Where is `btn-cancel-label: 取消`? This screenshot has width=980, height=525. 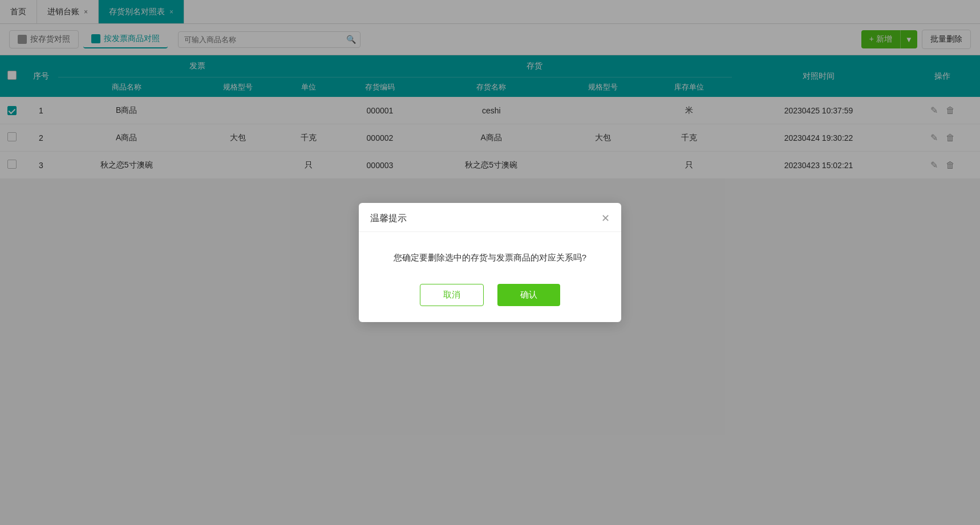
btn-cancel-label: 取消 is located at coordinates (452, 294).